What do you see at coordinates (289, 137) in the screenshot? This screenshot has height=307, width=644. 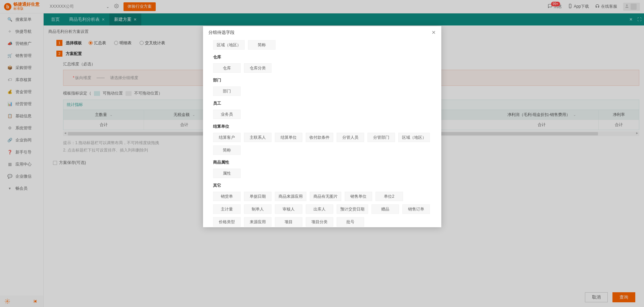 I see `field-tag: 结算单位` at bounding box center [289, 137].